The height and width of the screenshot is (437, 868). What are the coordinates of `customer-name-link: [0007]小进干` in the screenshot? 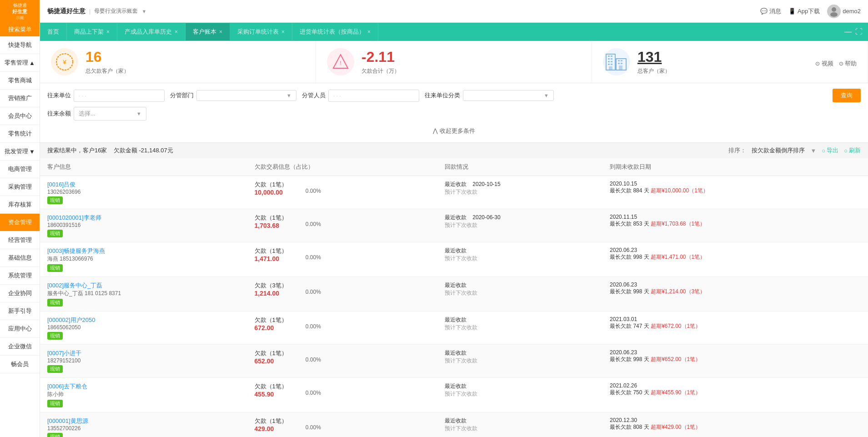 It's located at (65, 353).